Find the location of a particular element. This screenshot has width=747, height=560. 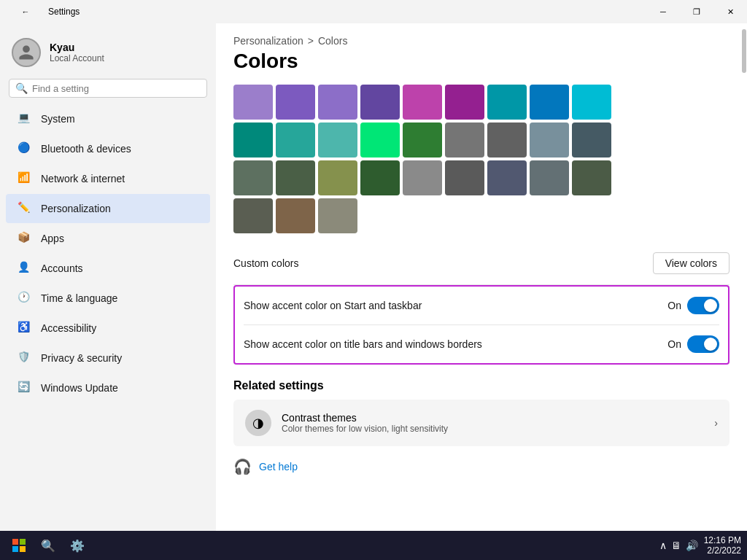

back-button: ← is located at coordinates (26, 12).